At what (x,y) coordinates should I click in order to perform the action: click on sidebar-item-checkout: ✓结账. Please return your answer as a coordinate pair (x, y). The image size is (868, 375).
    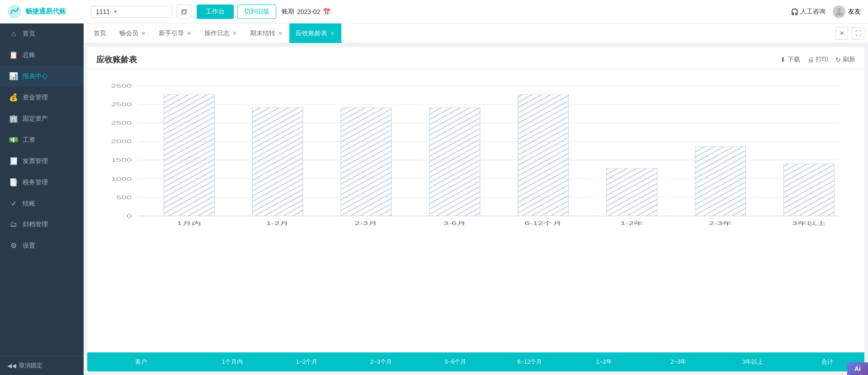
    Looking at the image, I should click on (42, 203).